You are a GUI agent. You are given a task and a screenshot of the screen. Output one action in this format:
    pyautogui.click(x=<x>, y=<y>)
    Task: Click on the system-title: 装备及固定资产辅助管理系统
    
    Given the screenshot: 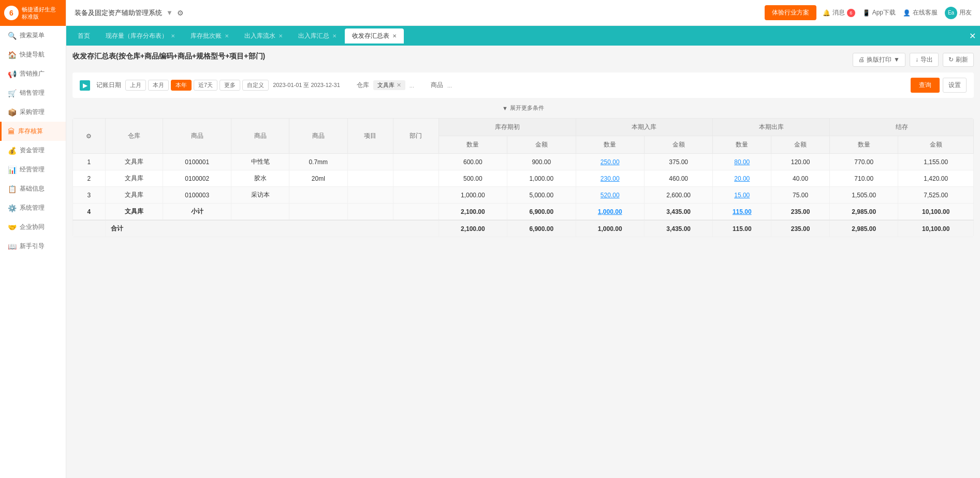 What is the action you would take?
    pyautogui.click(x=118, y=13)
    